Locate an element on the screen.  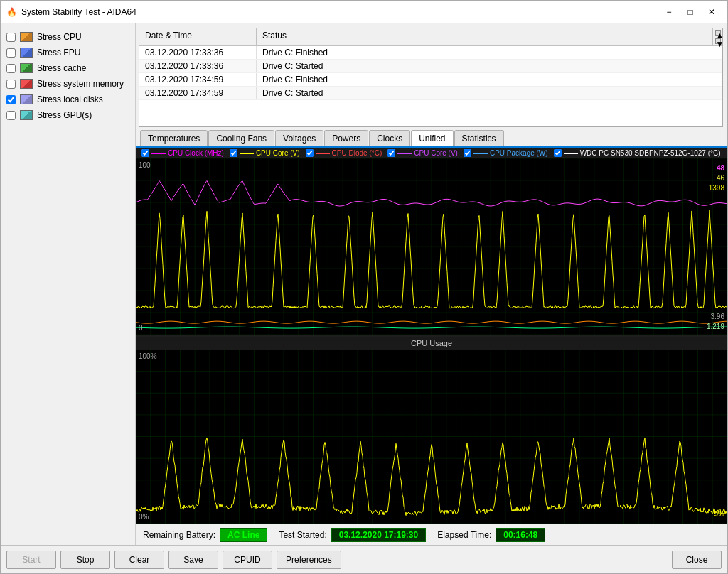
tab-voltages: Voltages is located at coordinates (299, 138).